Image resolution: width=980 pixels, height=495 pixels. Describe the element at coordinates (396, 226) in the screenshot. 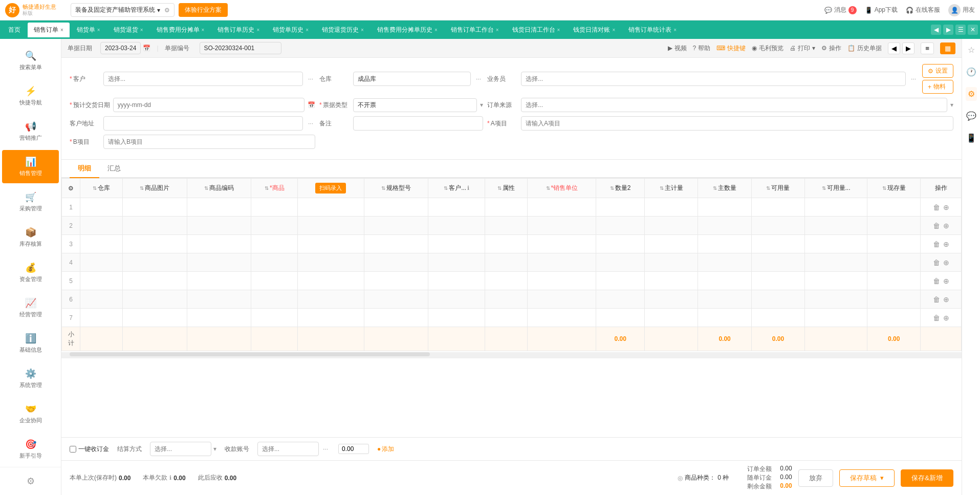

I see `table-cell-row2-col6` at that location.